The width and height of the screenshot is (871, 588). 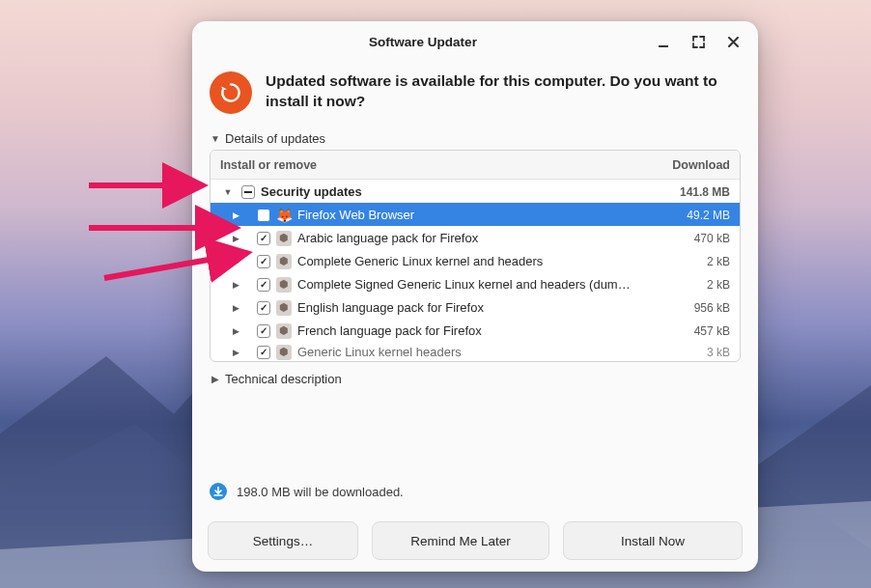 What do you see at coordinates (687, 308) in the screenshot?
I see `update-size: 956 kB` at bounding box center [687, 308].